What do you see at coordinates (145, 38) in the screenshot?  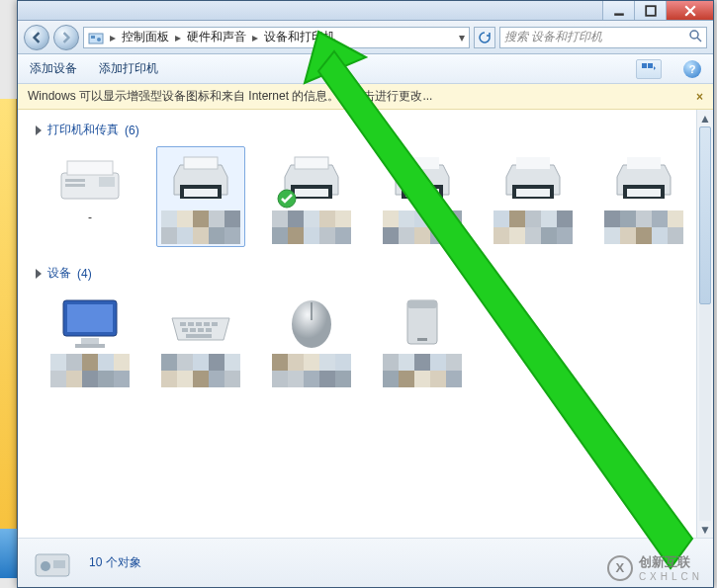 I see `breadcrumb-seg-0: 控制面板` at bounding box center [145, 38].